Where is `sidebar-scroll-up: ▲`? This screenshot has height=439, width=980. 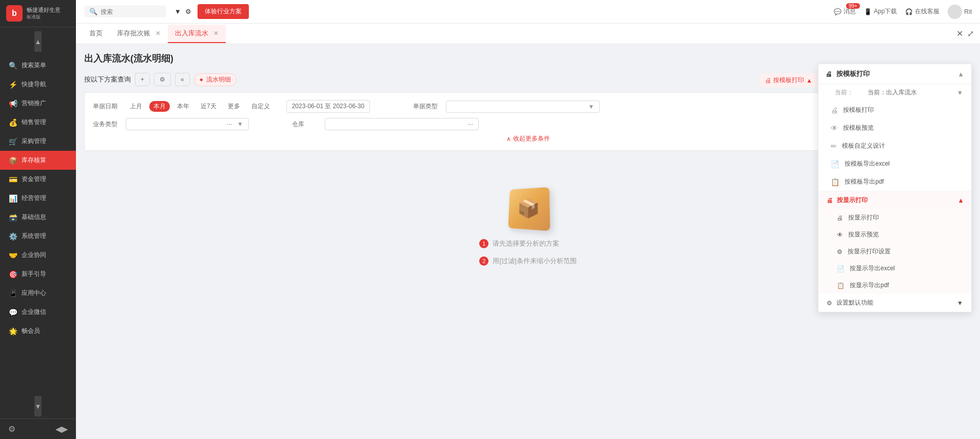
sidebar-scroll-up: ▲ is located at coordinates (38, 42).